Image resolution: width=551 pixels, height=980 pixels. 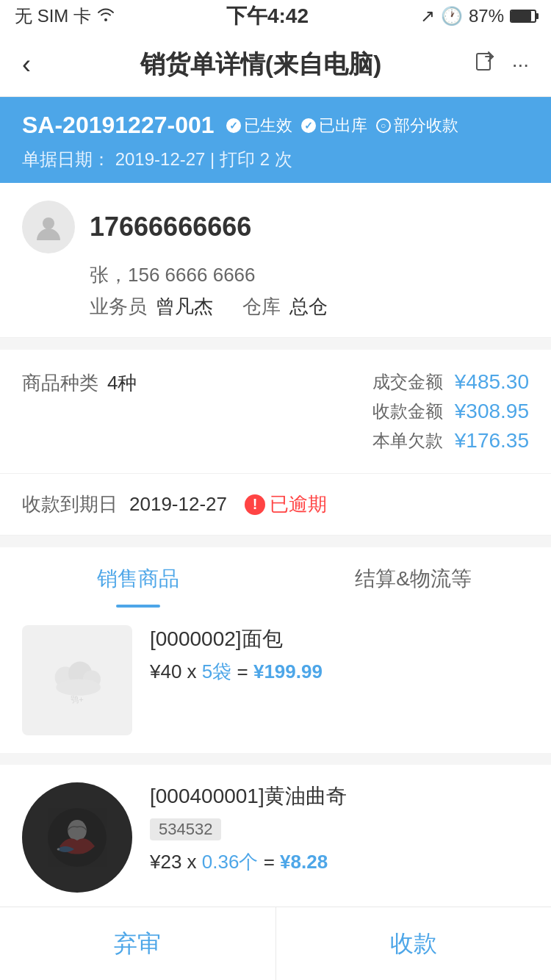 What do you see at coordinates (339, 655) in the screenshot?
I see `product-info-1: [0000002]面包 ¥40 x 5袋 = ¥199.99` at bounding box center [339, 655].